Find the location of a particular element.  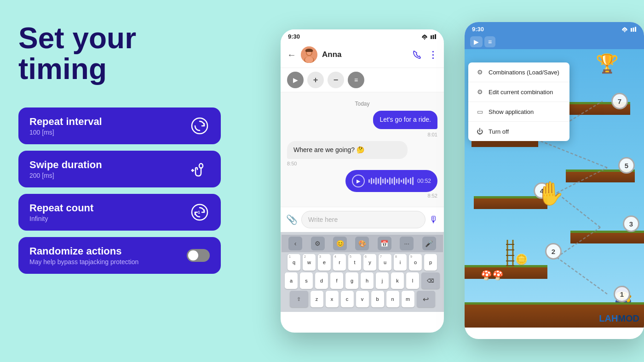

kb-calendar-btn: 📅 is located at coordinates (385, 243).